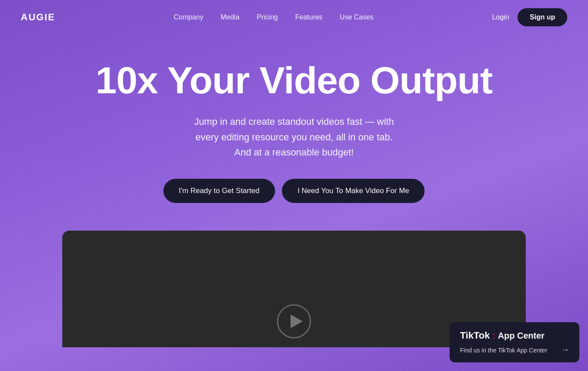 This screenshot has height=371, width=588. I want to click on tiktok-banner: TikTok : App Center Find us in the TikTo…, so click(514, 342).